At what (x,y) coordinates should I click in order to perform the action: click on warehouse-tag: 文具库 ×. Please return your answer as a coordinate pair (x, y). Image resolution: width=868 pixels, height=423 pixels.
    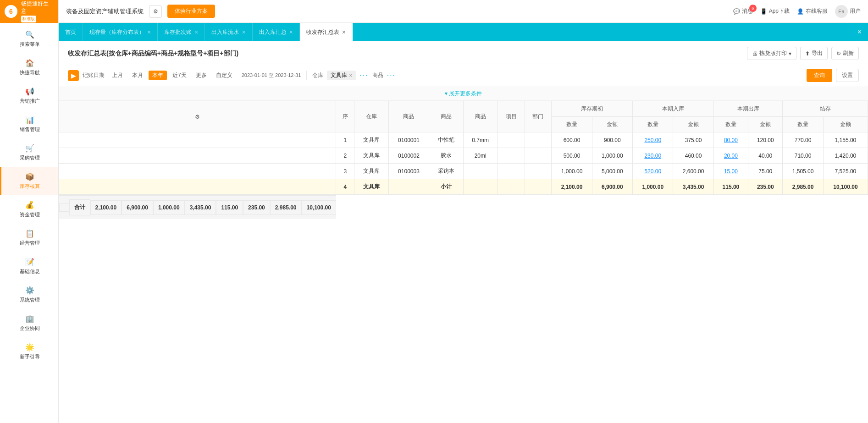
    Looking at the image, I should click on (341, 75).